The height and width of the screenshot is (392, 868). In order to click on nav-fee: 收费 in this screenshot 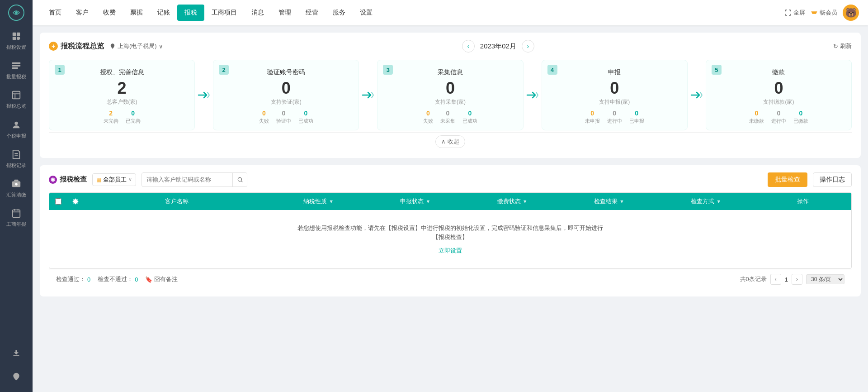, I will do `click(109, 13)`.